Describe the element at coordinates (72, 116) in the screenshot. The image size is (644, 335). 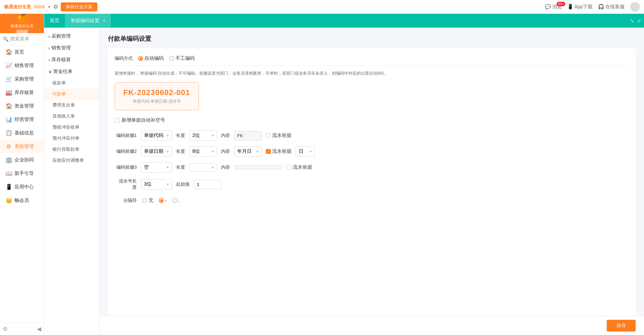
I see `sec-group-finance: ∨ 资金往来 收款单 付款单 费用支出单 其他收入单 预收冲应收单 预付冲应付单…` at that location.